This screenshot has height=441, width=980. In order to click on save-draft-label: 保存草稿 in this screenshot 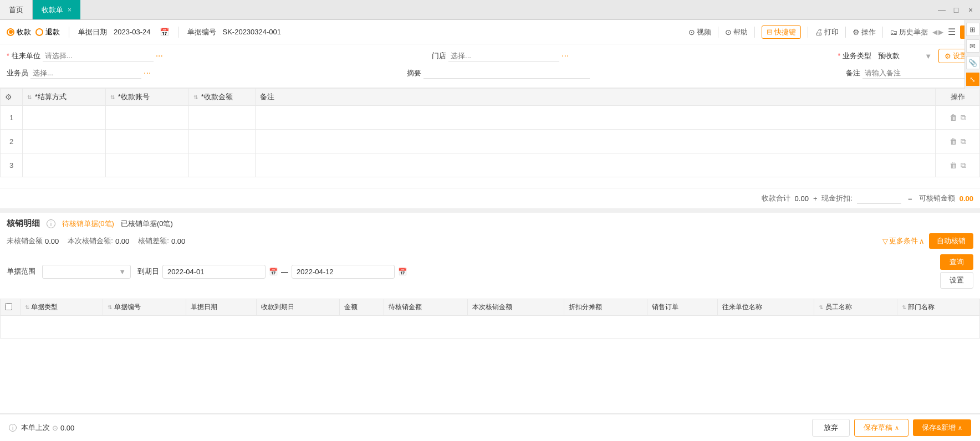, I will do `click(878, 428)`.